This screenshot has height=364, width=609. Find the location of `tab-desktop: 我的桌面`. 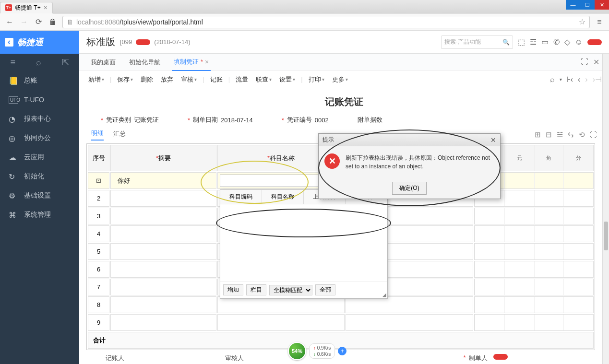

tab-desktop: 我的桌面 is located at coordinates (103, 62).